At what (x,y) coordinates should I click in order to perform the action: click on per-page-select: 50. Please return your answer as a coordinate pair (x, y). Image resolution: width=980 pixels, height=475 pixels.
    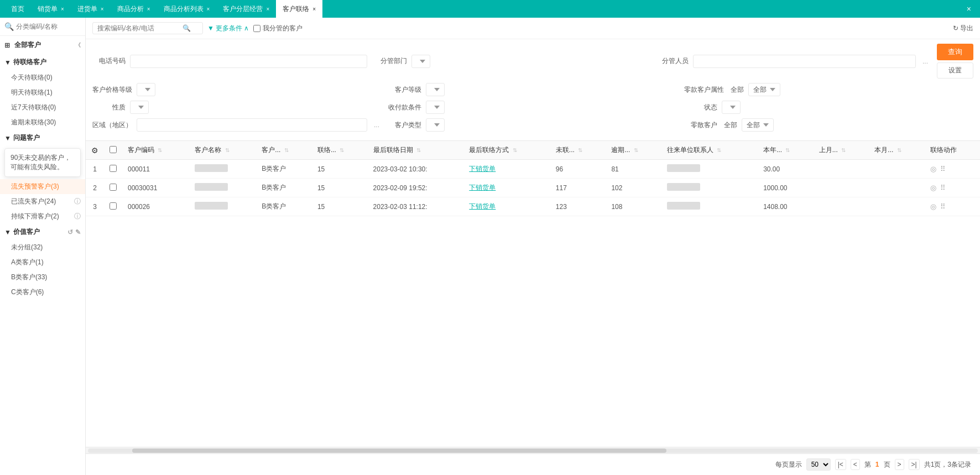
    Looking at the image, I should click on (819, 464).